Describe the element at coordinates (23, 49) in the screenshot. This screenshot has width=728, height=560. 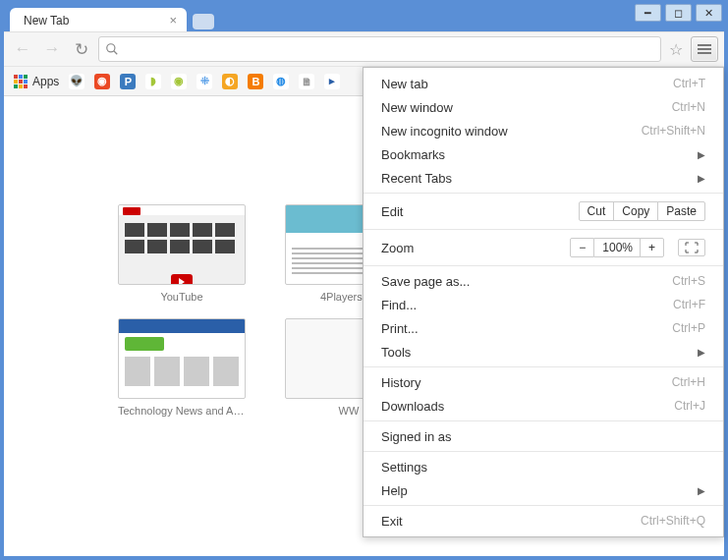
I see `back-button: ←` at that location.